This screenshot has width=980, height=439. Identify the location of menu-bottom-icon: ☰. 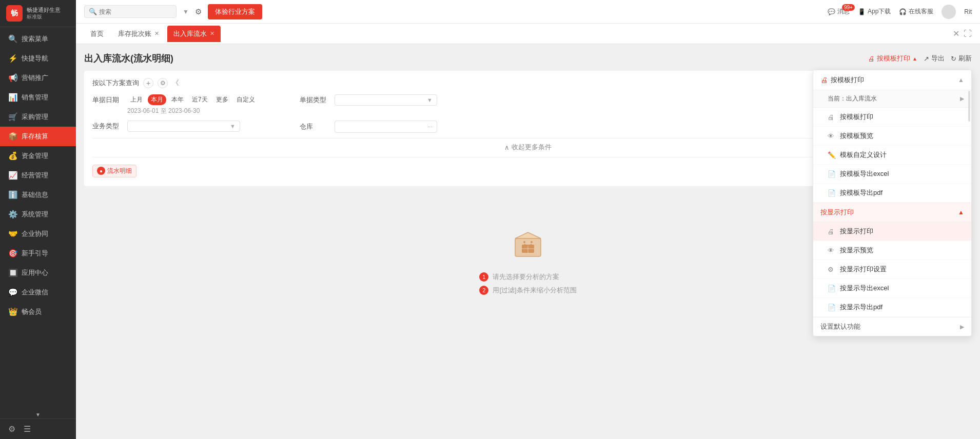
(27, 429).